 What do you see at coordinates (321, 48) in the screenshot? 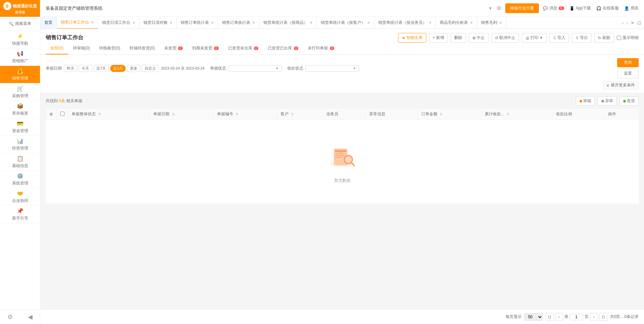
I see `subtab-not-printed: 未打印单据 0` at bounding box center [321, 48].